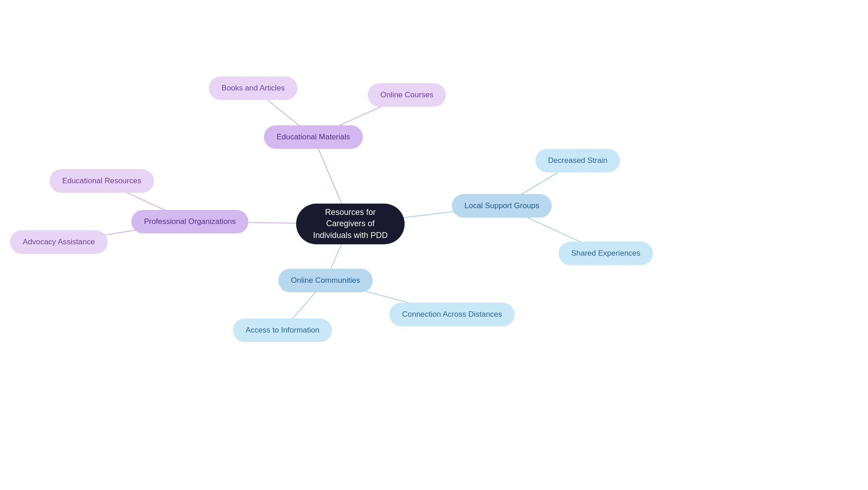 The width and height of the screenshot is (868, 490). What do you see at coordinates (314, 137) in the screenshot?
I see `educational-materials-node: Educational Materials` at bounding box center [314, 137].